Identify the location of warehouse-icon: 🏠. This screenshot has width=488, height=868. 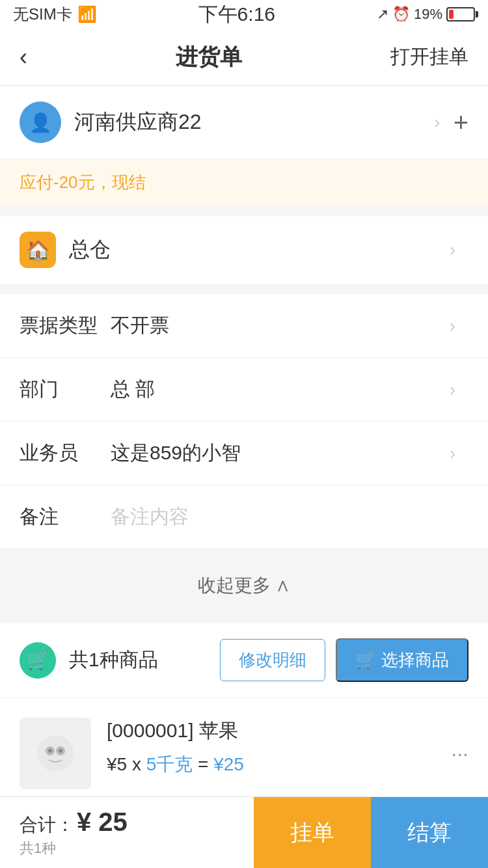
(38, 250).